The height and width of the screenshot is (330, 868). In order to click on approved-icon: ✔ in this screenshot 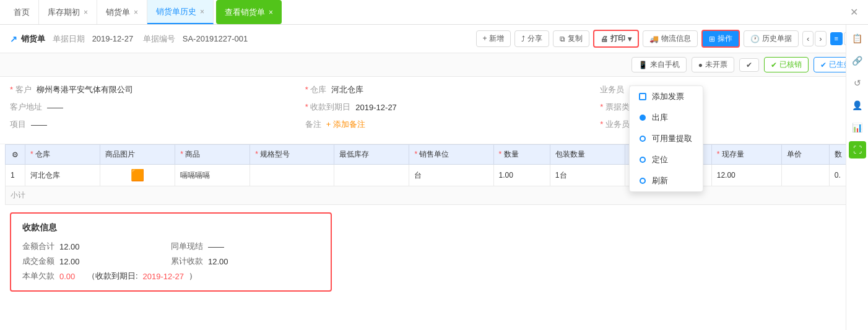, I will do `click(774, 65)`.